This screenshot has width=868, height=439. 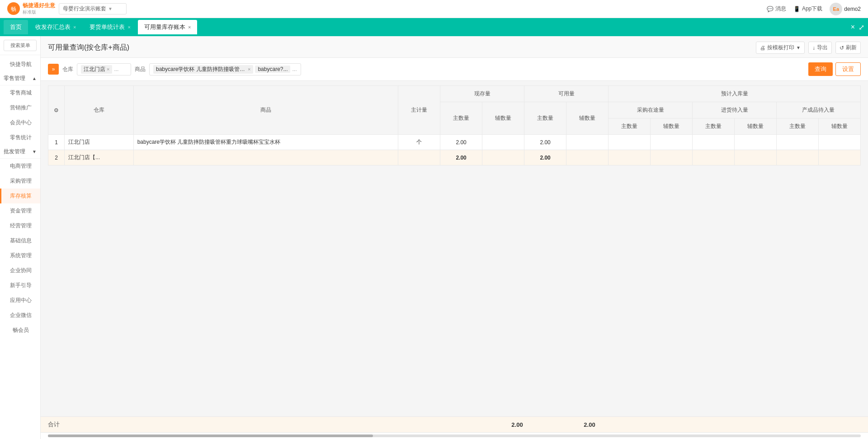 I want to click on sidebar-item-operation: 经营管理, so click(x=20, y=226).